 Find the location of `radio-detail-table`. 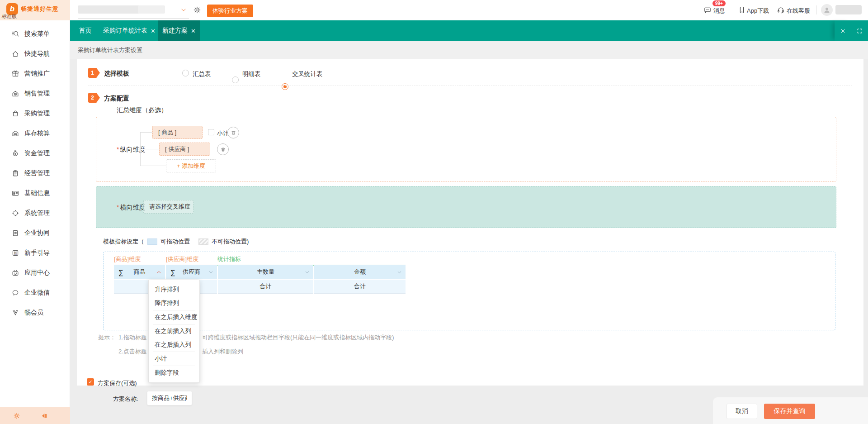

radio-detail-table is located at coordinates (235, 80).